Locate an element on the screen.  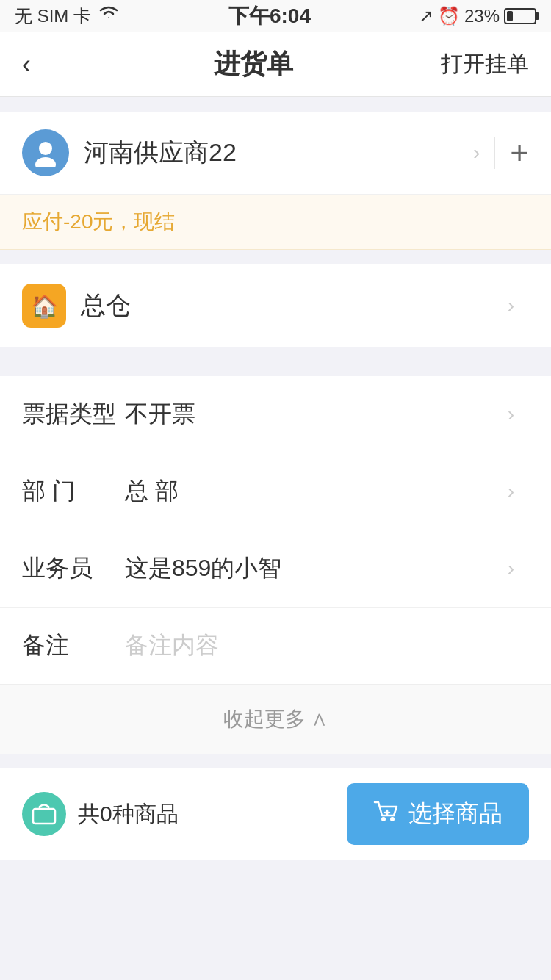
salesperson-label: 业务员 is located at coordinates (73, 569).